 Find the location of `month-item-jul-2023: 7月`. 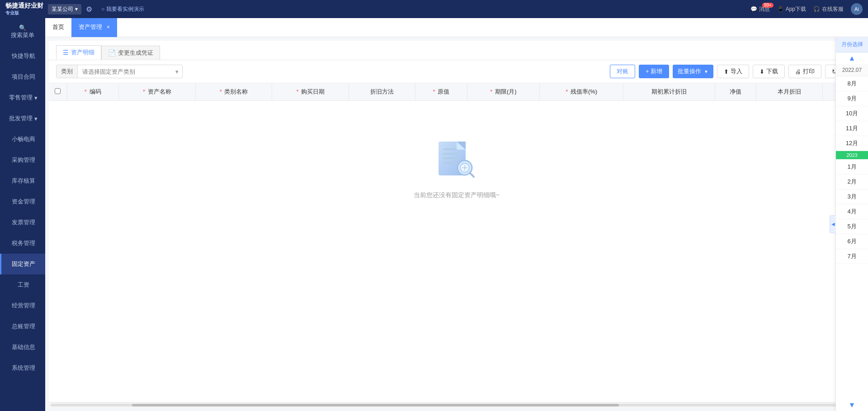

month-item-jul-2023: 7月 is located at coordinates (852, 257).